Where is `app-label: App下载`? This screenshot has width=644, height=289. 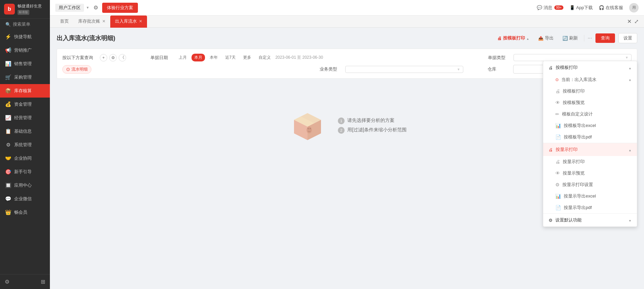 app-label: App下载 is located at coordinates (585, 8).